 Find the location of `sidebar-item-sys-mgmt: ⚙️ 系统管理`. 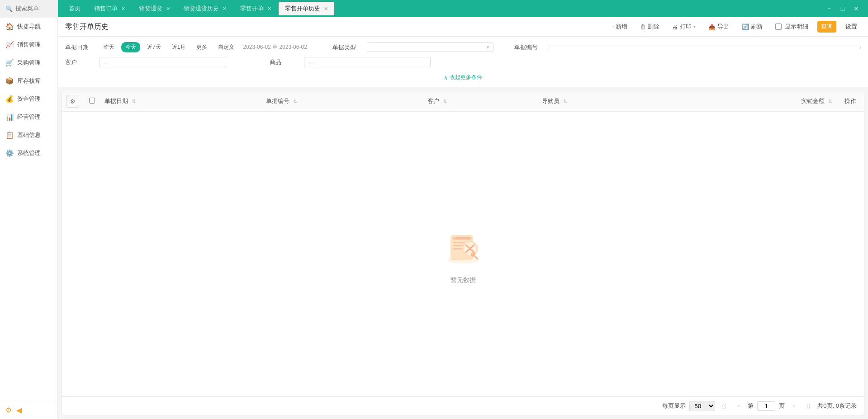

sidebar-item-sys-mgmt: ⚙️ 系统管理 is located at coordinates (29, 153).